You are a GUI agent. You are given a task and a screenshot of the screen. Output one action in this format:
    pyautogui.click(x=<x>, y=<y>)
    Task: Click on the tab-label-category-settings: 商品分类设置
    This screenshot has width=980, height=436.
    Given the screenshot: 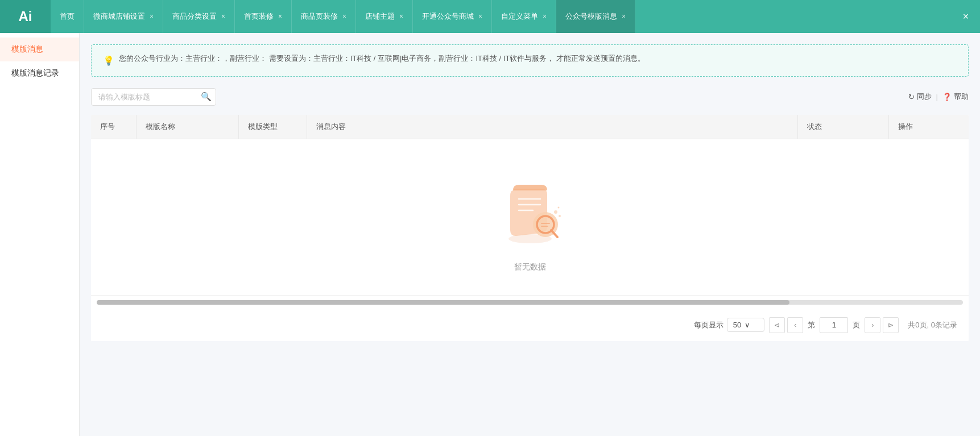 What is the action you would take?
    pyautogui.click(x=195, y=16)
    